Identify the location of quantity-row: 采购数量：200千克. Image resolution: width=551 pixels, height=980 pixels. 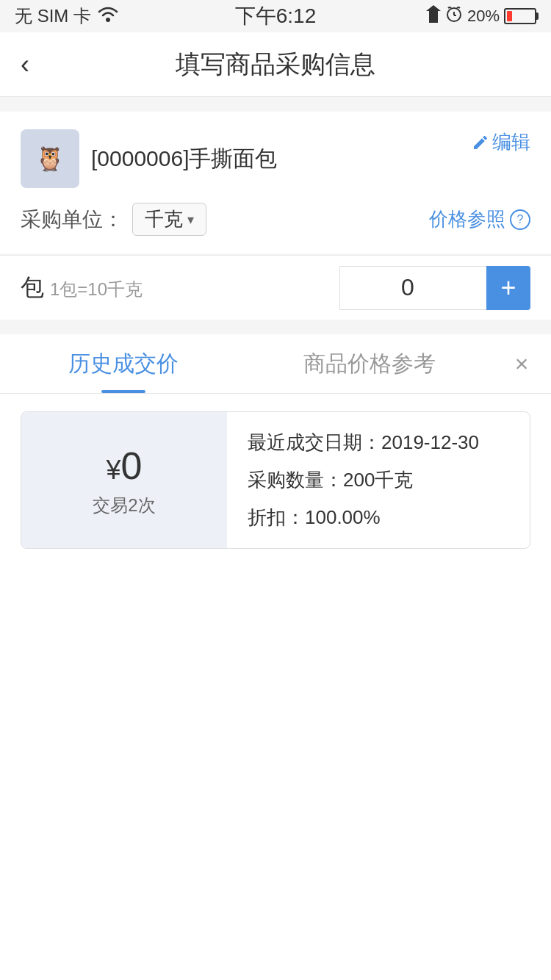
(378, 480).